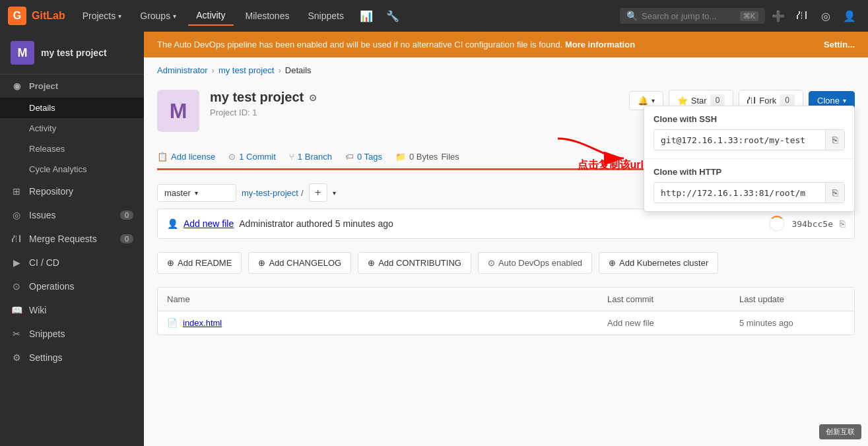  What do you see at coordinates (318, 193) in the screenshot?
I see `add-file-button: +` at bounding box center [318, 193].